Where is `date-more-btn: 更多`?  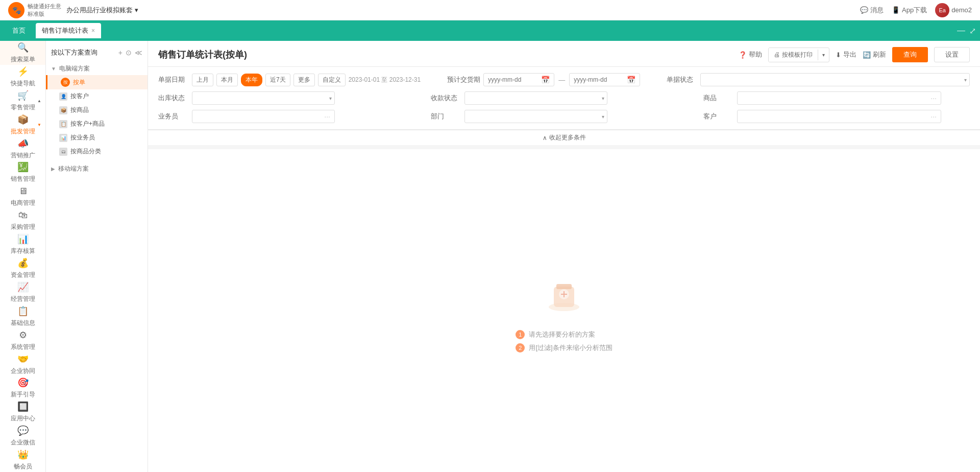 date-more-btn: 更多 is located at coordinates (304, 80).